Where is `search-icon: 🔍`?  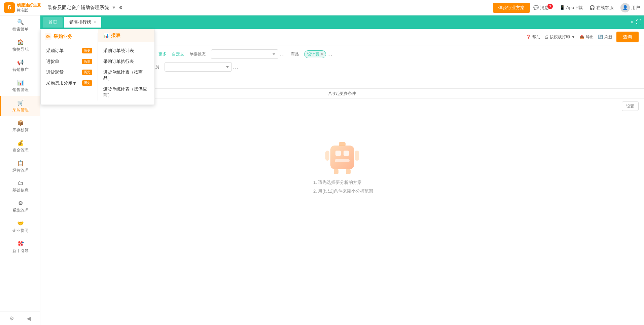 search-icon: 🔍 is located at coordinates (21, 22).